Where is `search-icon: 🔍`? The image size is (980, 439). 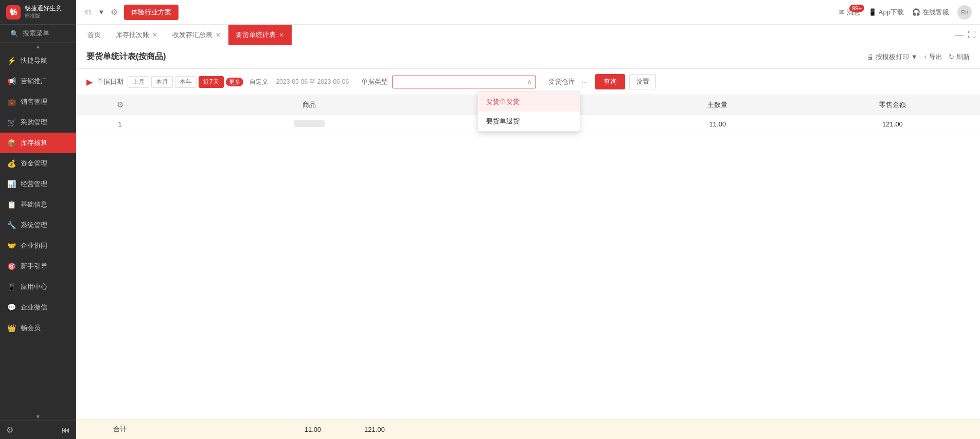
search-icon: 🔍 is located at coordinates (14, 34).